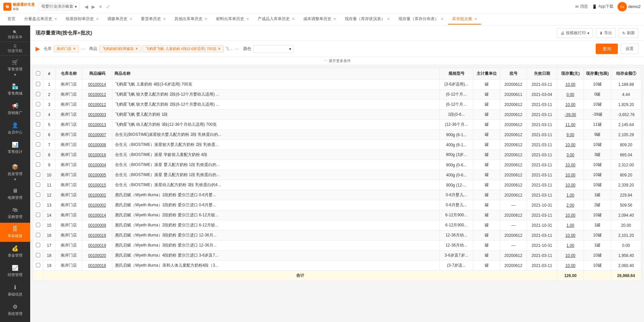 Image resolution: width=644 pixels, height=322 pixels. Describe the element at coordinates (571, 125) in the screenshot. I see `row-qty: 11.00` at that location.